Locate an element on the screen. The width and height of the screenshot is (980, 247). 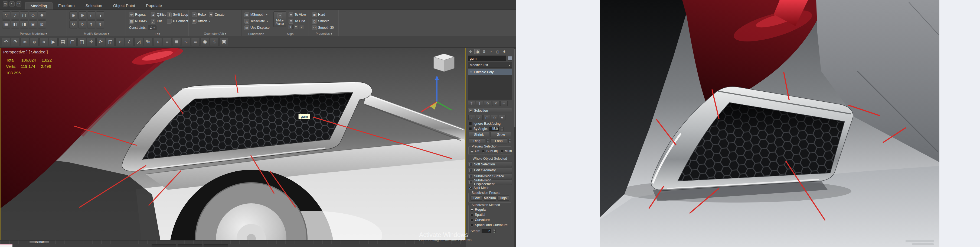
constraints-dropdown: ∠ is located at coordinates (152, 28).